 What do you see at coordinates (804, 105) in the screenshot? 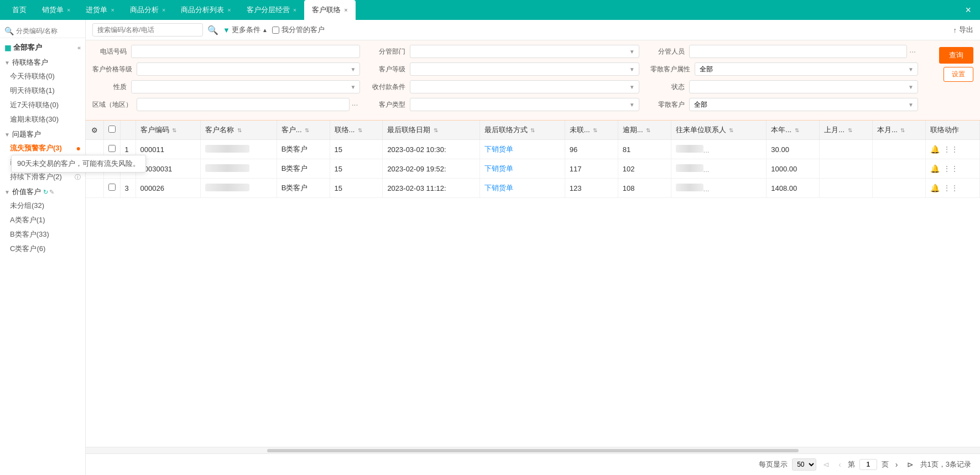
I see `retail-customer-select: 全部` at bounding box center [804, 105].